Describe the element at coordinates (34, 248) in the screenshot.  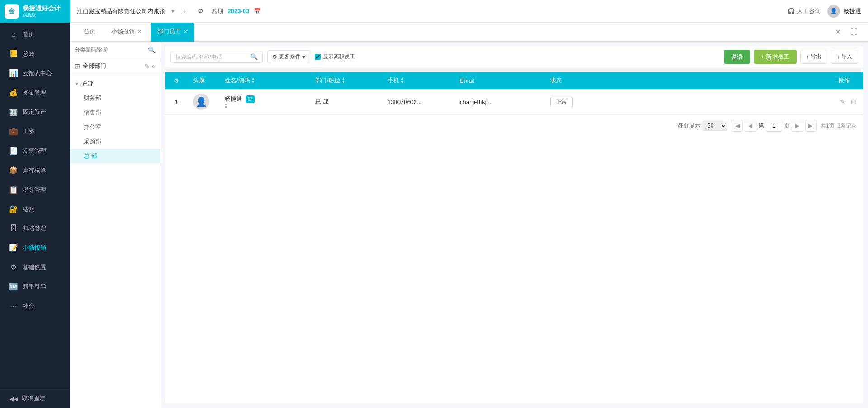
I see `sidebar-label-expense: 小畅报销` at that location.